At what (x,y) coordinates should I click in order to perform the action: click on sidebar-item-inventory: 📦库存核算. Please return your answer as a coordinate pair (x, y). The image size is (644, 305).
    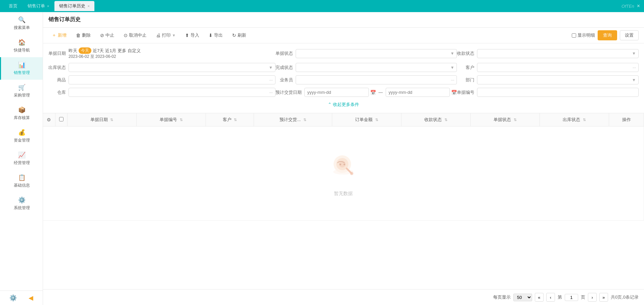
    Looking at the image, I should click on (22, 114).